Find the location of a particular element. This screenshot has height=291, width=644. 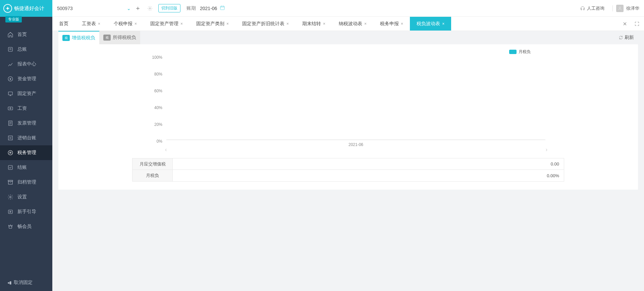

sidebar-item-tax: 税务管理 is located at coordinates (26, 153).